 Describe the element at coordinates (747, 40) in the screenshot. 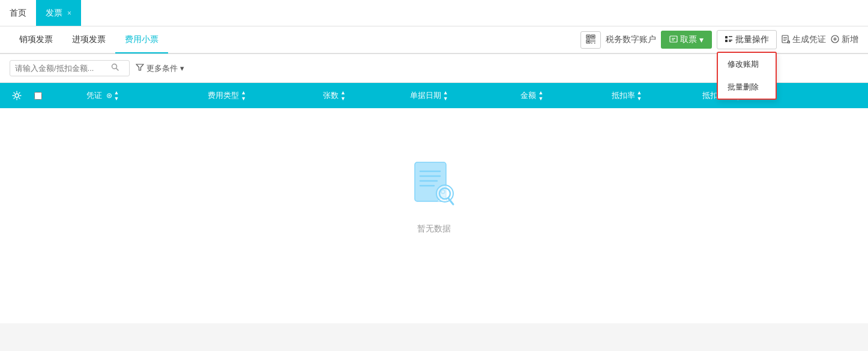

I see `batch-ops-btn: 批量操作` at that location.